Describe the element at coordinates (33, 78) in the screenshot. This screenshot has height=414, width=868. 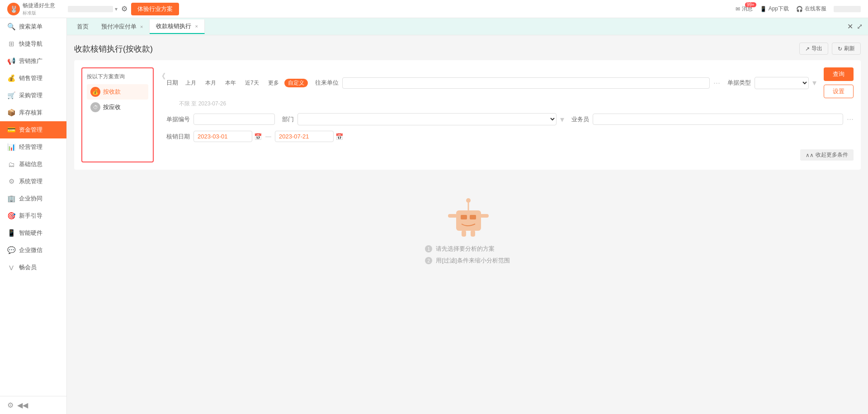
I see `sidebar-item-sales: 💰 销售管理` at that location.